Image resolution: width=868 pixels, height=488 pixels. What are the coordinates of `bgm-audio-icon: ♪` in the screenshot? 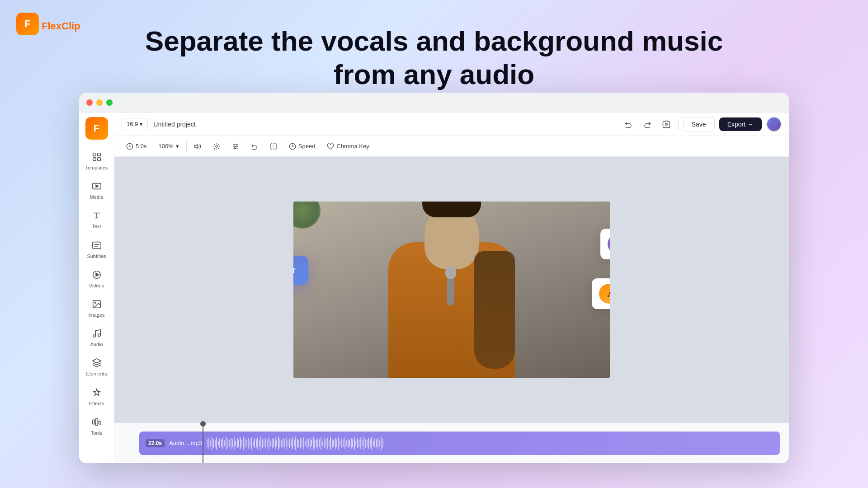 It's located at (604, 294).